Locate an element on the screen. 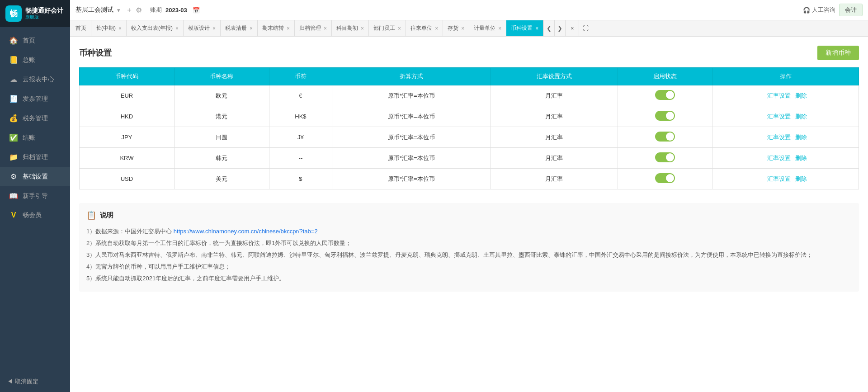 The image size is (868, 392). sidebar-item-settings: ⚙ 基础设置 is located at coordinates (35, 176).